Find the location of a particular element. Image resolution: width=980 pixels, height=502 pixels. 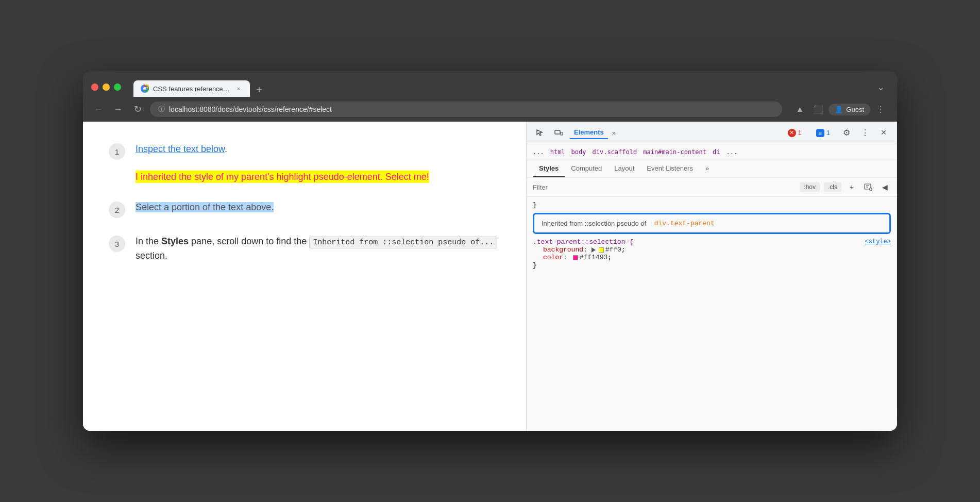

split-screen-icon: ⬛ is located at coordinates (818, 109).